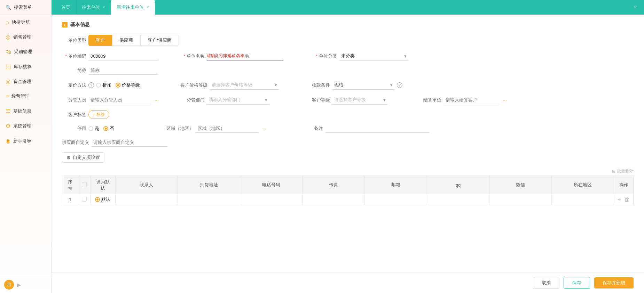 This screenshot has width=644, height=293. What do you see at coordinates (74, 56) in the screenshot?
I see `unit-code-label: 单位编码` at bounding box center [74, 56].